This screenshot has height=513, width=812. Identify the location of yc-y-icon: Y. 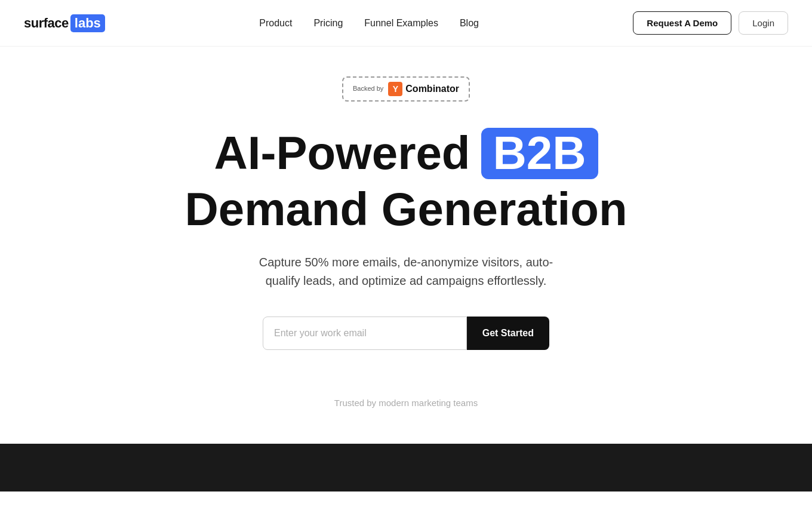
(395, 89).